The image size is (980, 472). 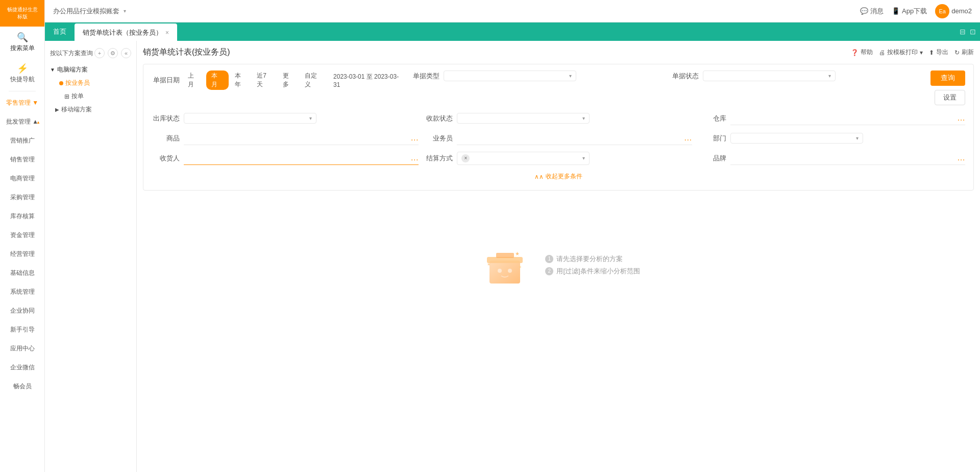 I want to click on action-buttons: 查询 设置, so click(x=948, y=88).